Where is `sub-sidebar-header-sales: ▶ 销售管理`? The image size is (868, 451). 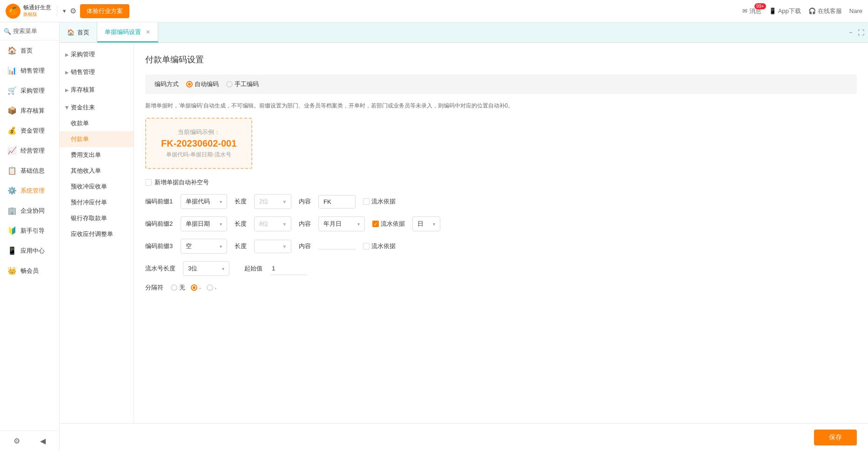
sub-sidebar-header-sales: ▶ 销售管理 is located at coordinates (97, 72).